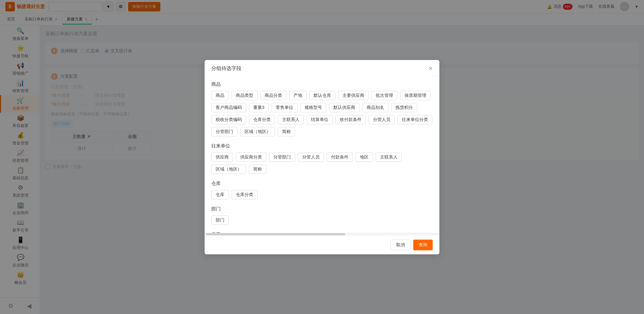 Image resolution: width=644 pixels, height=314 pixels. I want to click on field-tag-alias: 商品别名, so click(375, 108).